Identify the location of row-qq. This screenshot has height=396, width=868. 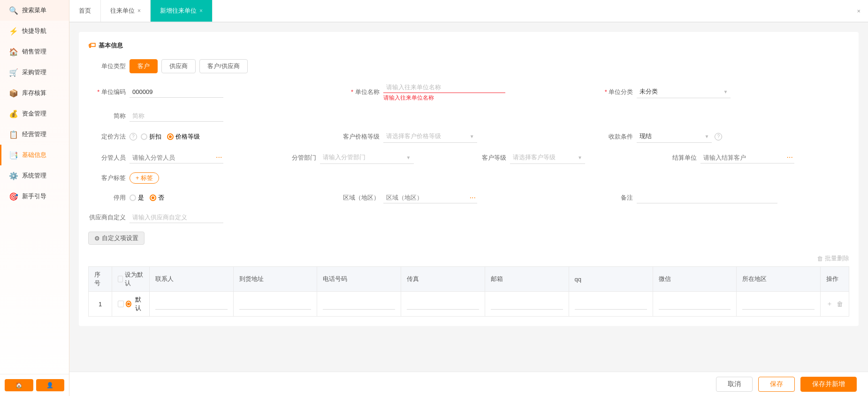
(611, 304).